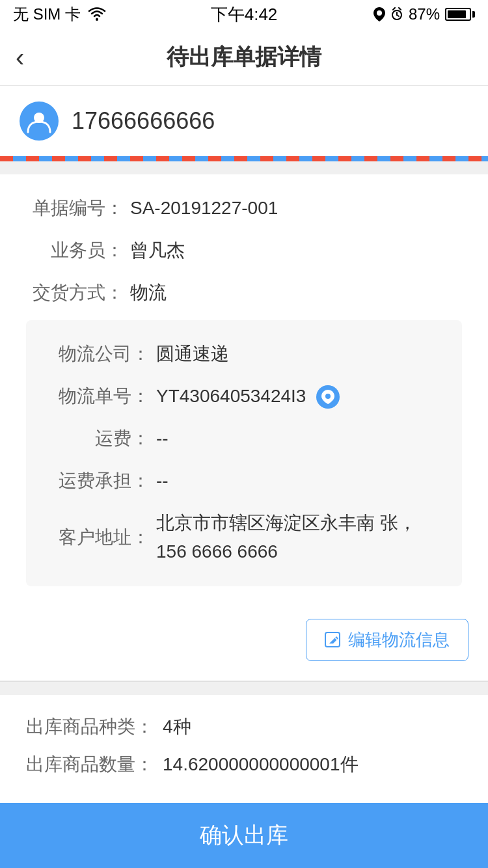  I want to click on sales-person-row: 业务员： 曾凡杰, so click(244, 251).